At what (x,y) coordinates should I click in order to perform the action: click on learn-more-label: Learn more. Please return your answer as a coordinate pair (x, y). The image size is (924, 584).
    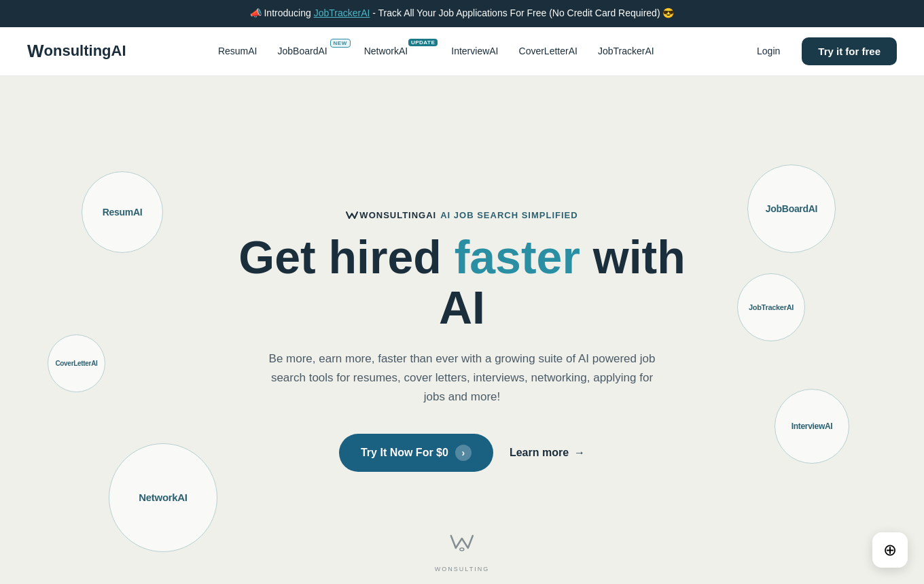
    Looking at the image, I should click on (539, 453).